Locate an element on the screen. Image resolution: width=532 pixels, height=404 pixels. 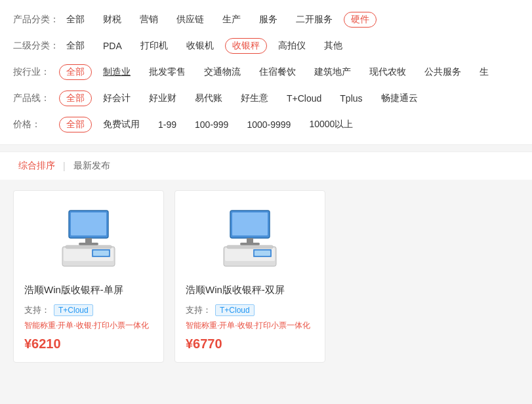
filter-label-industry: 按行业： is located at coordinates (36, 72).